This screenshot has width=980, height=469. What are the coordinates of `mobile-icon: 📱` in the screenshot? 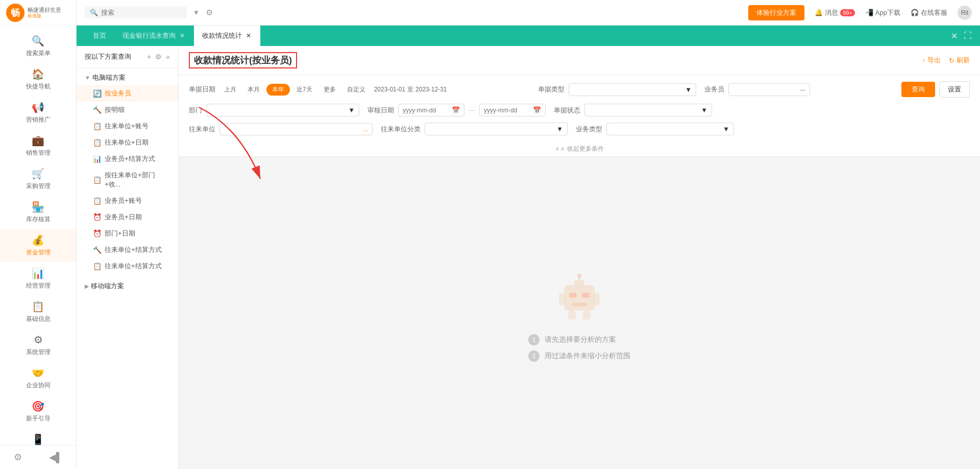 It's located at (38, 439).